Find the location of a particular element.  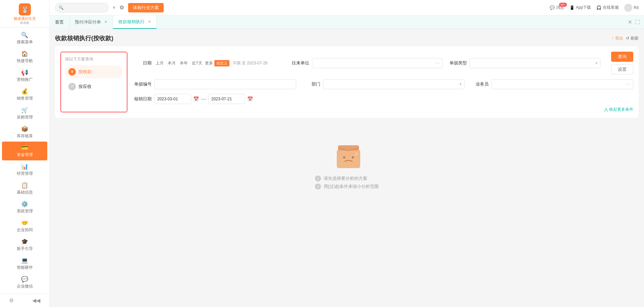

settings-button: 设置 is located at coordinates (622, 69).